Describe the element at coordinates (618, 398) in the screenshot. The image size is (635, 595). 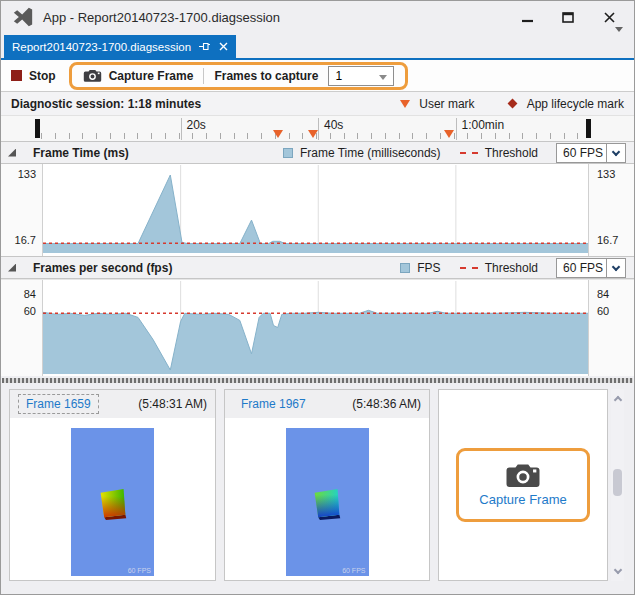
I see `scroll-up-icon` at that location.